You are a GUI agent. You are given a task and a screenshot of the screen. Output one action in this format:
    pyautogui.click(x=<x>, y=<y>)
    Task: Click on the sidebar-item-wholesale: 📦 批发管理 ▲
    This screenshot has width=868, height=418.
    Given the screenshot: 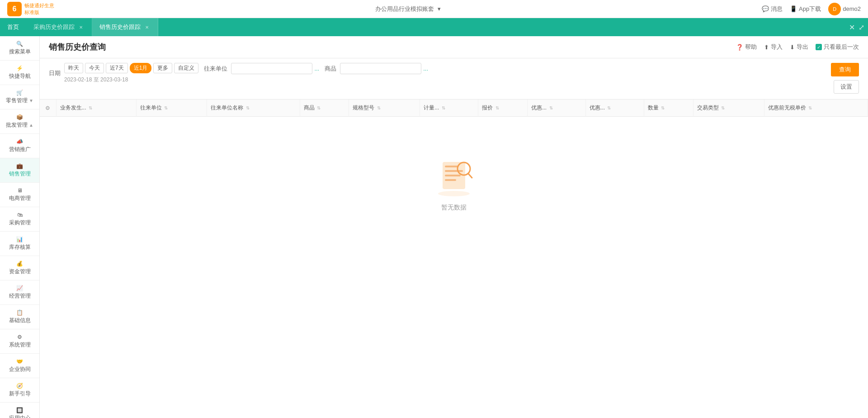 What is the action you would take?
    pyautogui.click(x=20, y=122)
    